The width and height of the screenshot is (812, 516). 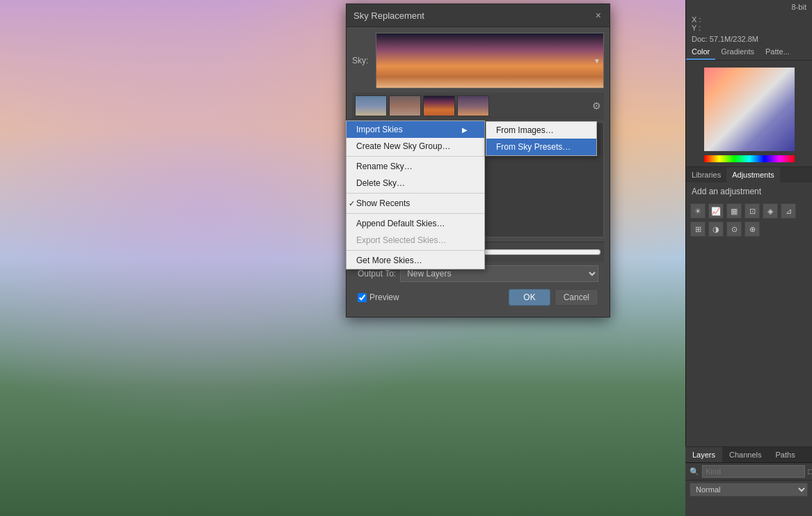 I want to click on layers-tabs: Layers Channels Paths, so click(x=749, y=455).